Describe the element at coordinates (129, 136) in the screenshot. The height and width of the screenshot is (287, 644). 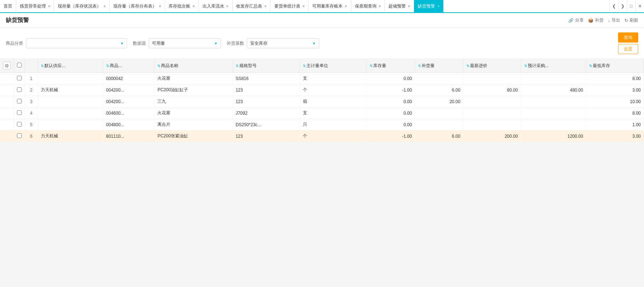
I see `row-code: 801110...` at that location.